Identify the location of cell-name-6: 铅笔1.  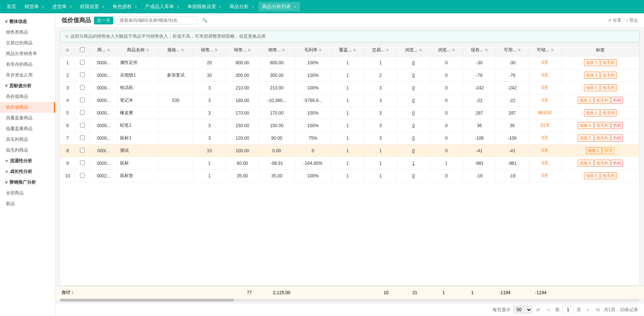
(138, 126).